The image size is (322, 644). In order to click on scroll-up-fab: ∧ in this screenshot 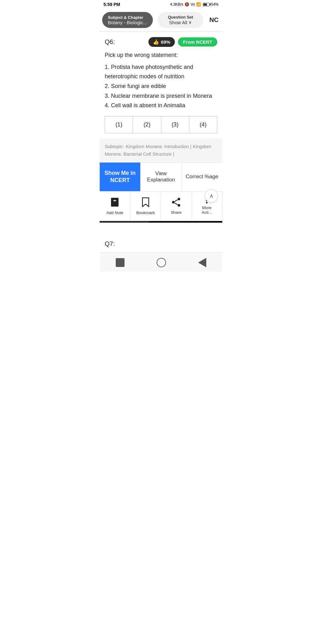, I will do `click(211, 196)`.